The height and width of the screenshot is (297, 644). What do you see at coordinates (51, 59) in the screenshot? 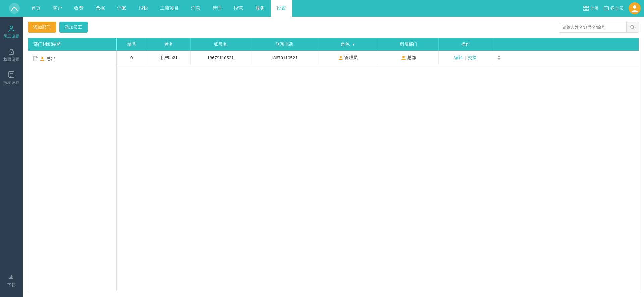
I see `dept-tree-item-label: 总部` at bounding box center [51, 59].